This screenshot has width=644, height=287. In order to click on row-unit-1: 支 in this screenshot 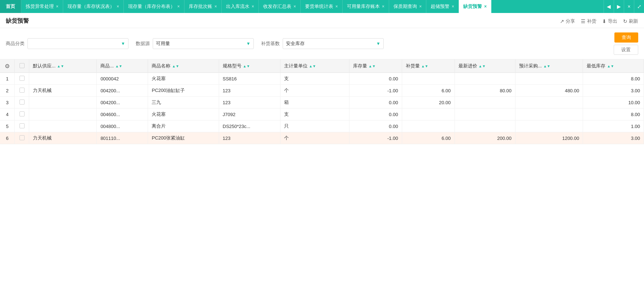, I will do `click(315, 79)`.